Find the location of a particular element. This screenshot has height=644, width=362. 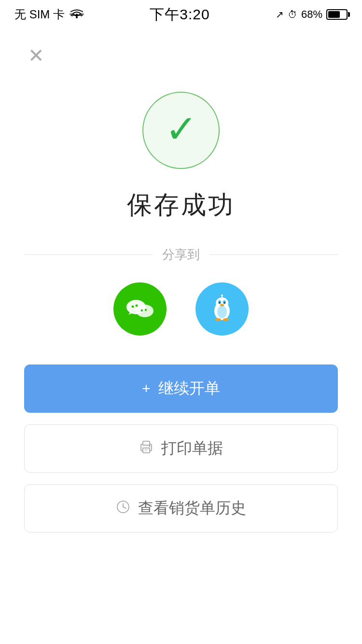

print-label: 打印单据 is located at coordinates (192, 448).